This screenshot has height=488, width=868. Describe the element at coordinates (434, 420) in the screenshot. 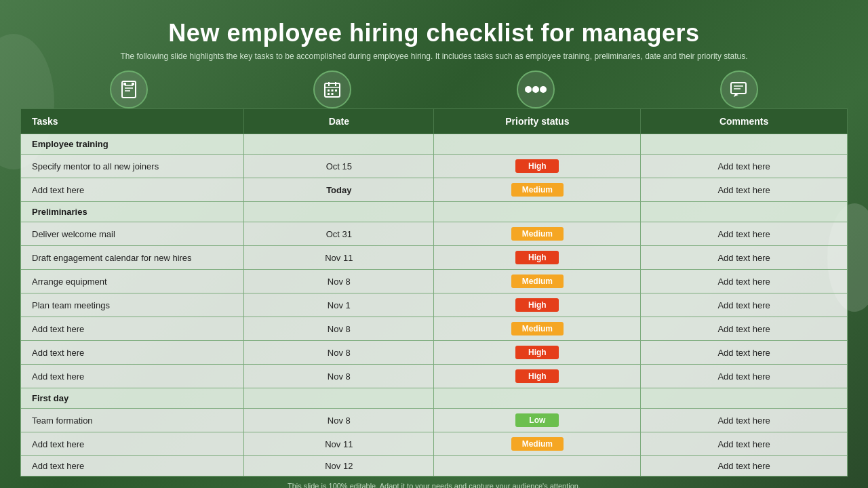

I see `table-row: Team formationNov 8LowAdd text here` at that location.